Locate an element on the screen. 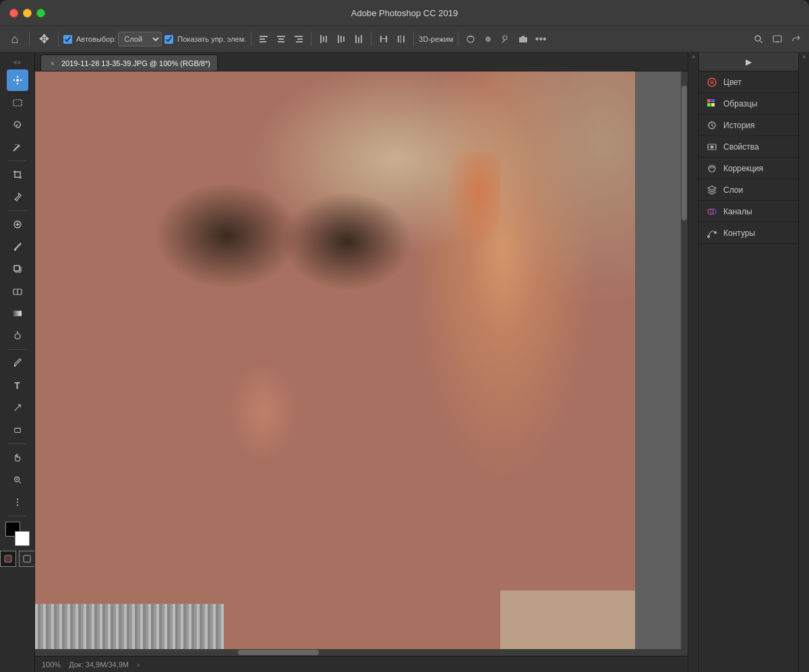 The height and width of the screenshot is (672, 809). heal-tool is located at coordinates (18, 224).